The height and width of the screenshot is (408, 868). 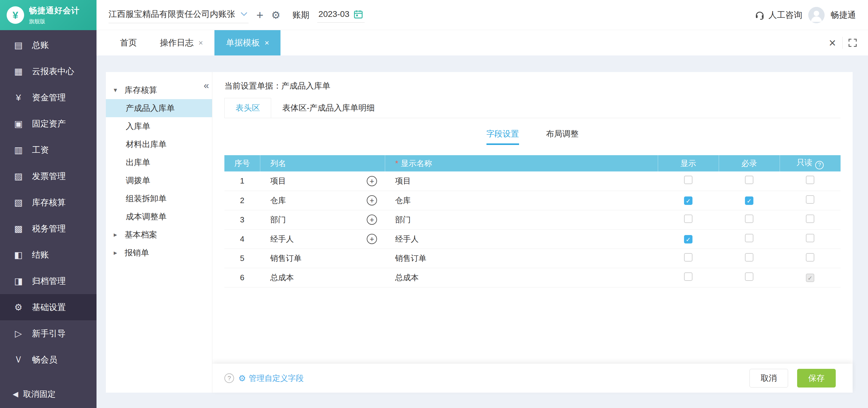 What do you see at coordinates (260, 15) in the screenshot?
I see `add-account-set-button: +` at bounding box center [260, 15].